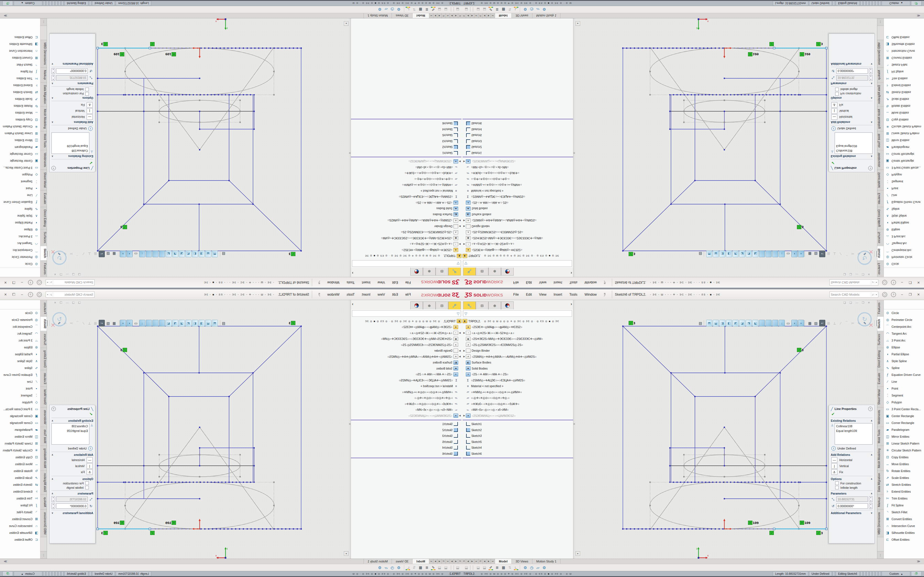 The image size is (924, 577). Describe the element at coordinates (722, 254) in the screenshot. I see `swept-boss-icon: ◨` at that location.